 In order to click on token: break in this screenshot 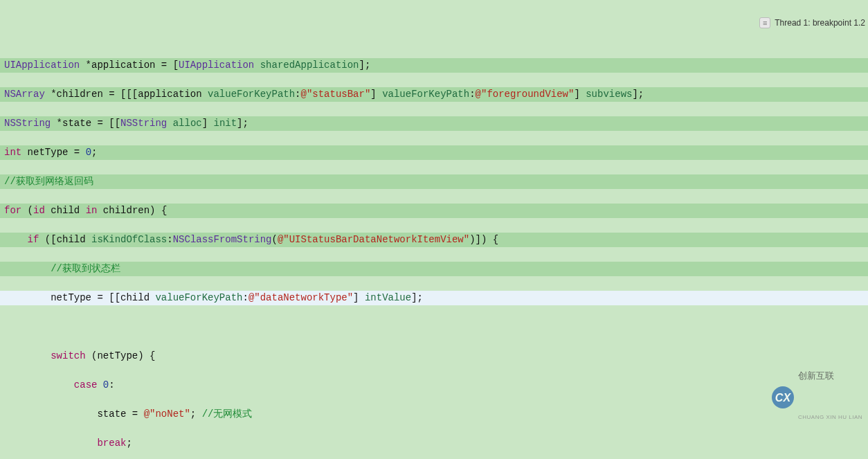, I will do `click(111, 443)`.